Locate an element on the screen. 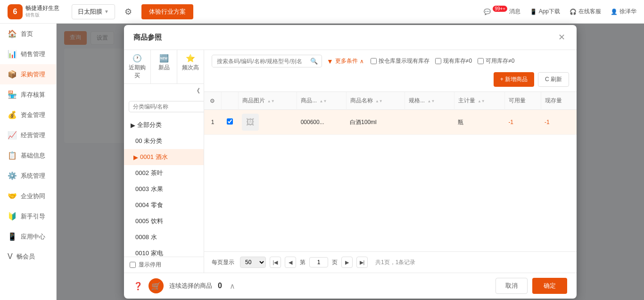  th-available-label: 可用量 is located at coordinates (517, 100).